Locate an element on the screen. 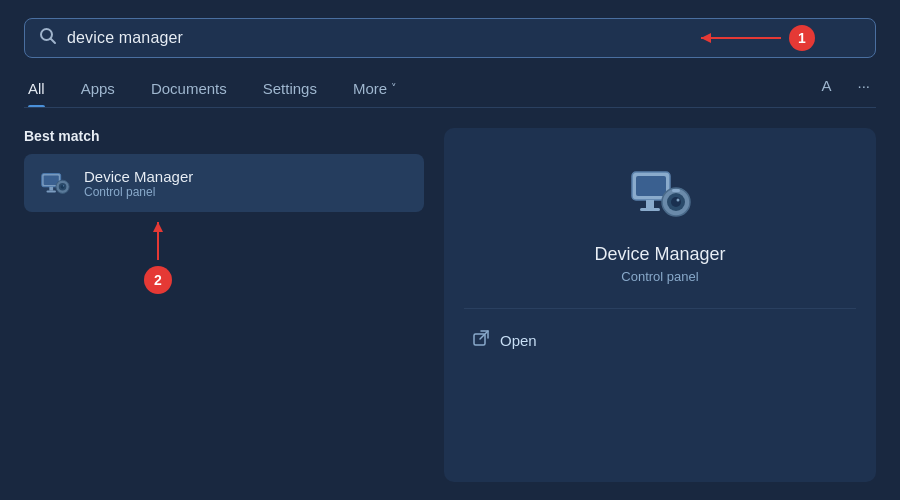 The width and height of the screenshot is (900, 500). detail-icon is located at coordinates (660, 194).